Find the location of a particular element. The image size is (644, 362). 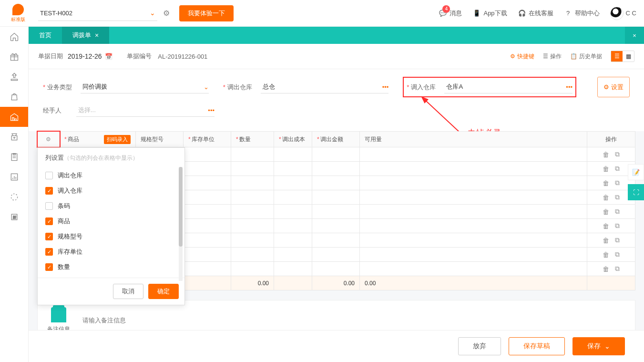

in-warehouse-field: * 调入仓库 仓库A••• is located at coordinates (490, 87).